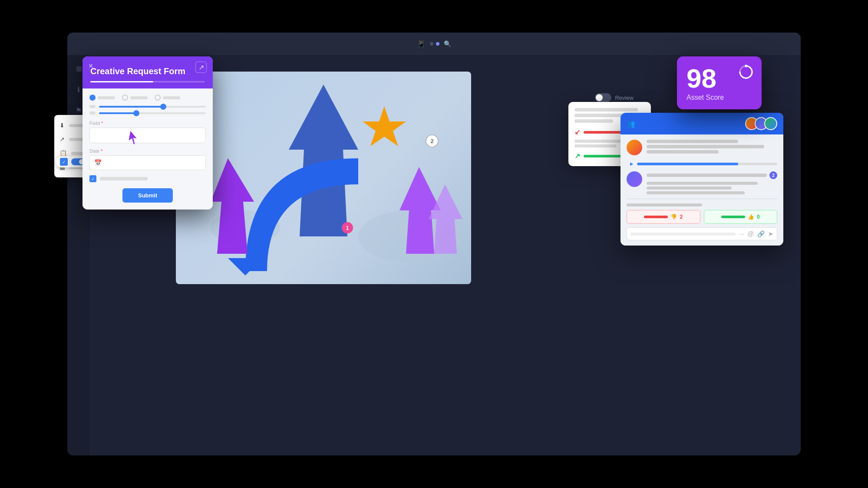 The image size is (868, 488). Describe the element at coordinates (148, 71) in the screenshot. I see `form-title: Creative Request Form` at that location.